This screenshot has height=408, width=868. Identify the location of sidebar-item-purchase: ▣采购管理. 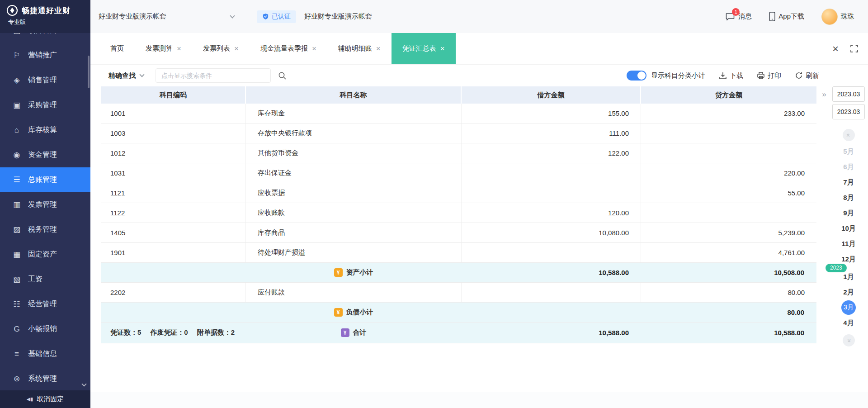
(45, 105).